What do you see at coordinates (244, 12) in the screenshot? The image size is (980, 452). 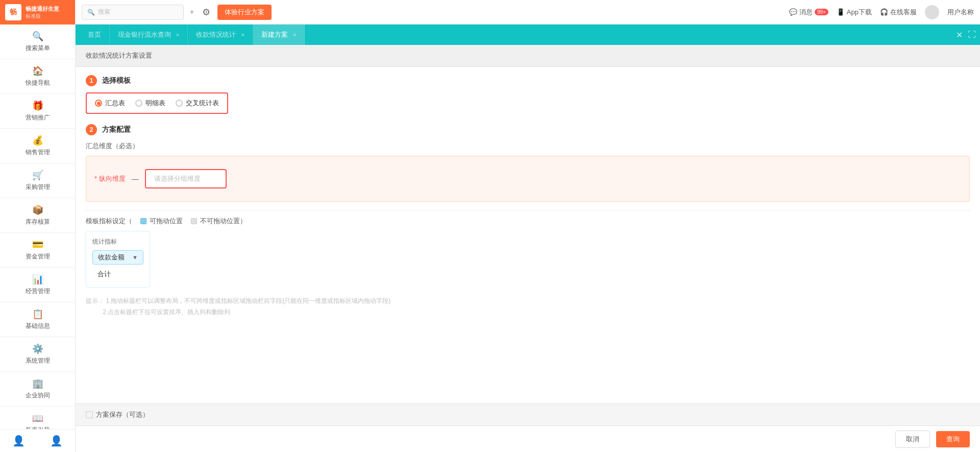 I see `industry-plan-button: 体验行业方案` at bounding box center [244, 12].